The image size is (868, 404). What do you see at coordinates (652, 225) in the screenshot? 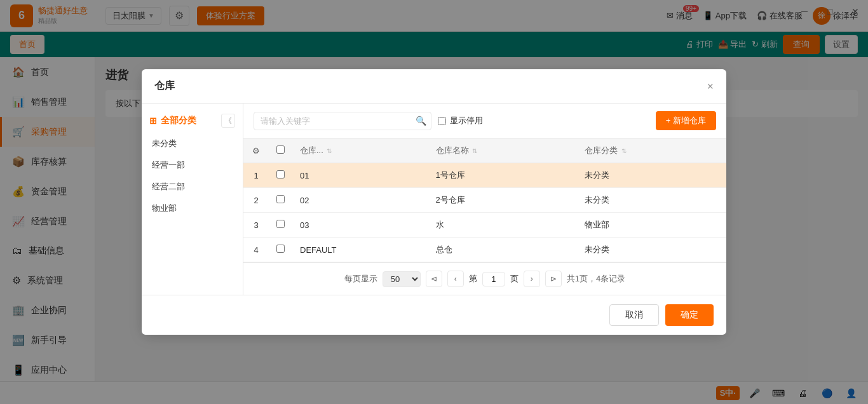
I see `row-category: 物业部` at bounding box center [652, 225].